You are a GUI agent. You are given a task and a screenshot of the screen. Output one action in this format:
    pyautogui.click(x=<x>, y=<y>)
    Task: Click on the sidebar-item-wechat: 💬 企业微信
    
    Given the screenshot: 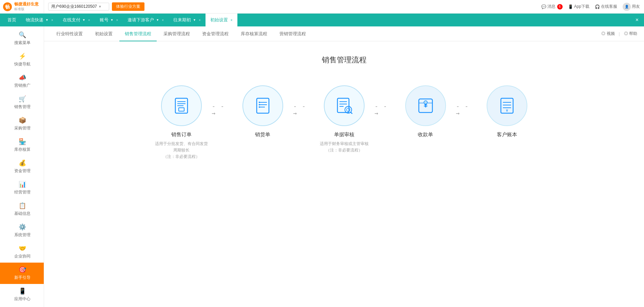 What is the action you would take?
    pyautogui.click(x=22, y=306)
    